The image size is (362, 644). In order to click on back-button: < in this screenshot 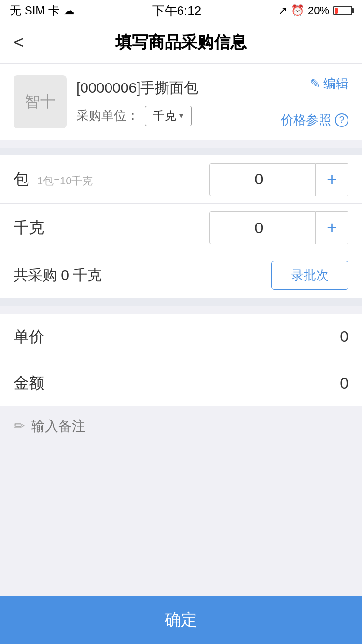, I will do `click(18, 42)`.